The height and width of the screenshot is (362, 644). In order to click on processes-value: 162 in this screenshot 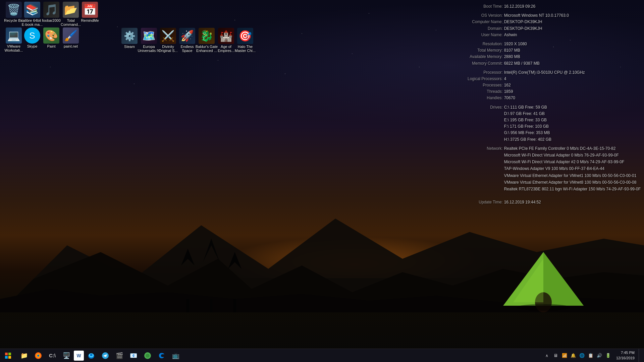, I will do `click(507, 85)`.